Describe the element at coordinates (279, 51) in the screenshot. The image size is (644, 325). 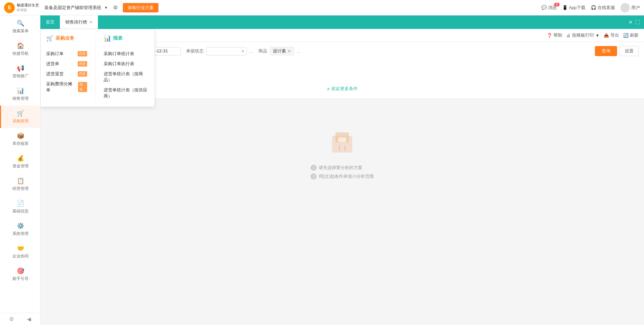
I see `filter-goods-item: 商品 设计素 ✕ ...` at that location.